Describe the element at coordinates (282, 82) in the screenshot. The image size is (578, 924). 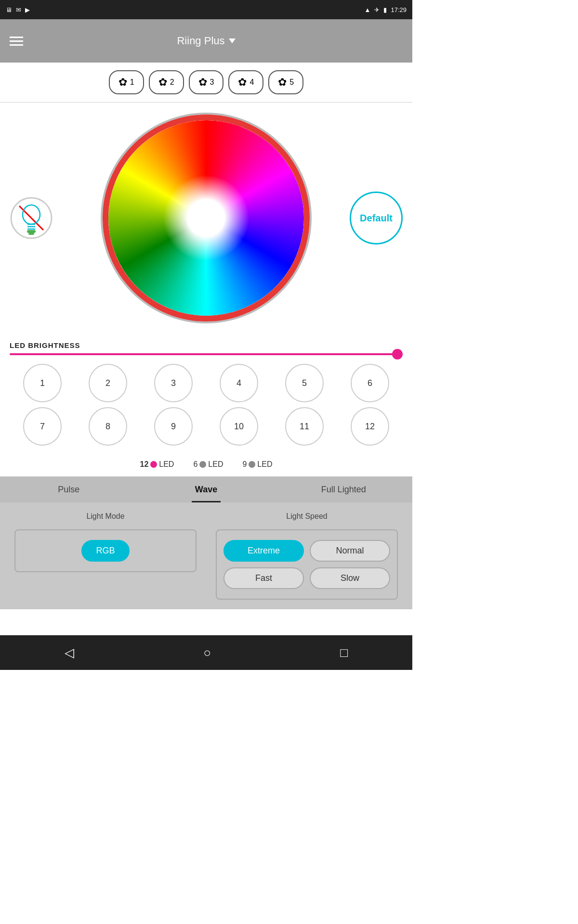
I see `fan-icon-5: ✿` at that location.